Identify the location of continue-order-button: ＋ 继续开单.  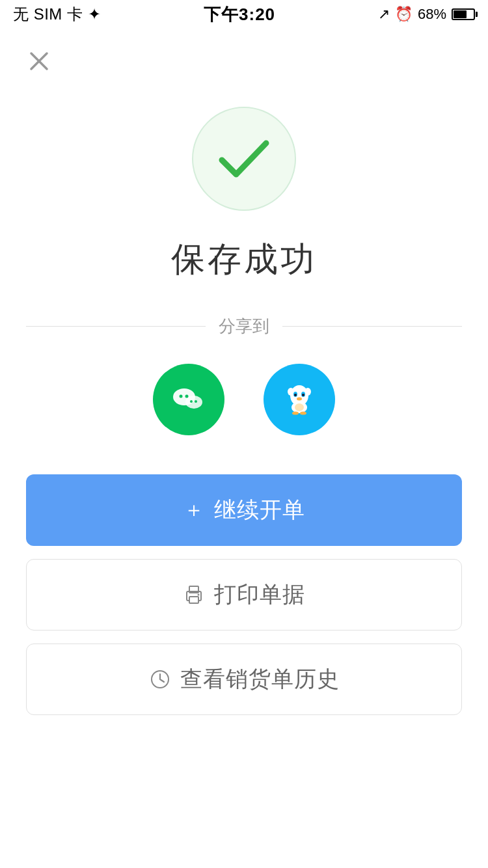
(244, 510).